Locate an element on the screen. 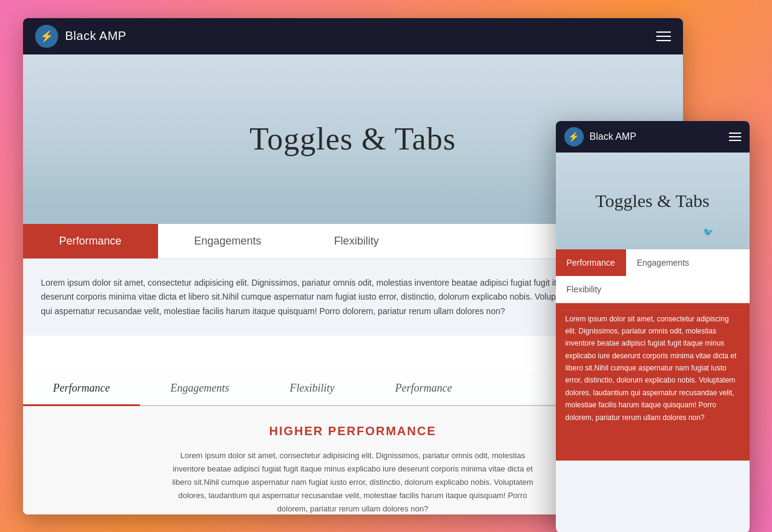 This screenshot has height=532, width=772. mobile-navbar-left: ⚡ Black AMP is located at coordinates (601, 137).